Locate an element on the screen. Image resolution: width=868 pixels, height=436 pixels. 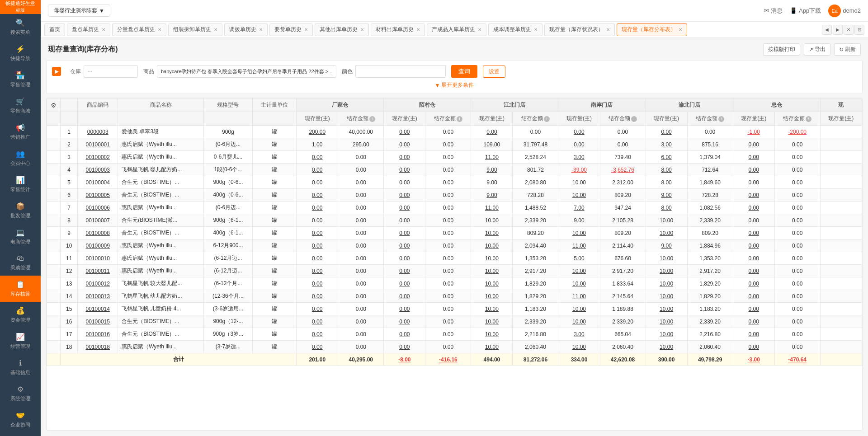
nav-close-btn: ✕ is located at coordinates (849, 30).